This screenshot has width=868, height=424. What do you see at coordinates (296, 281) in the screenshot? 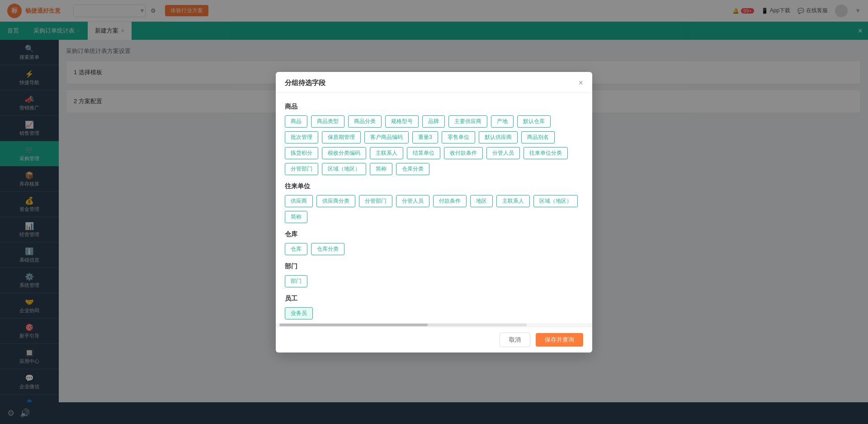
I see `chip-dept: 部门` at bounding box center [296, 281].